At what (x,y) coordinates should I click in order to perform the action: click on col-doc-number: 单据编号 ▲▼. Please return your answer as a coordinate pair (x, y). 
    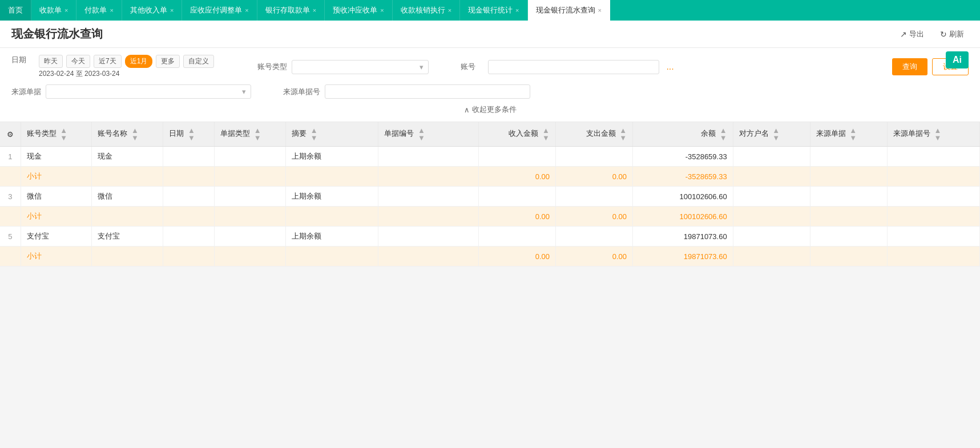
    Looking at the image, I should click on (429, 135).